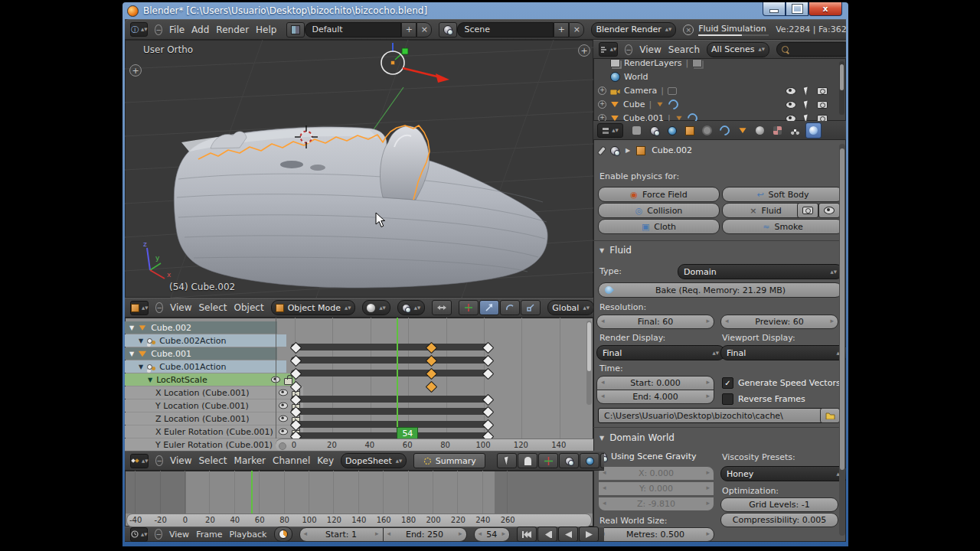 This screenshot has width=980, height=551. I want to click on menu-search: Search, so click(684, 50).